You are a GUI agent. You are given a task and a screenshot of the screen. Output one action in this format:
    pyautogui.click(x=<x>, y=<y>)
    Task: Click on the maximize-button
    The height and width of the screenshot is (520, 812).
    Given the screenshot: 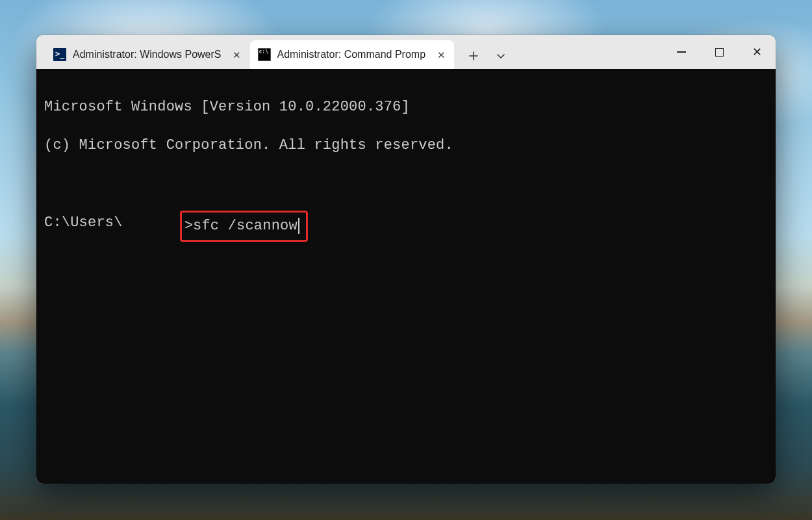 What is the action you would take?
    pyautogui.click(x=719, y=52)
    